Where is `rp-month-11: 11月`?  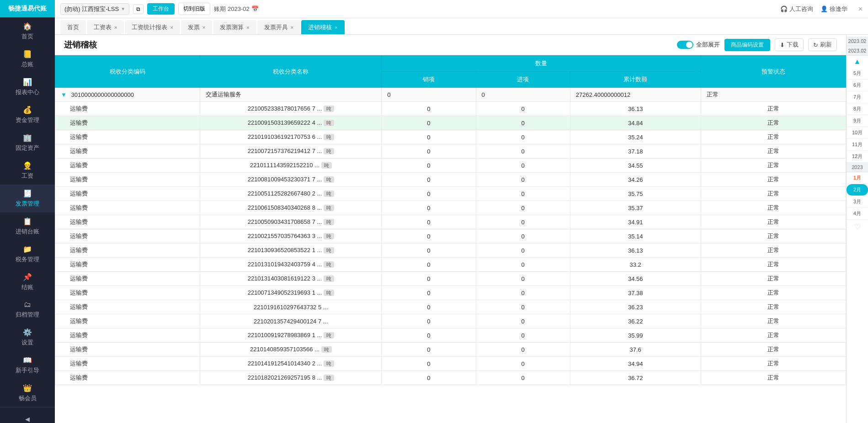 rp-month-11: 11月 is located at coordinates (857, 145).